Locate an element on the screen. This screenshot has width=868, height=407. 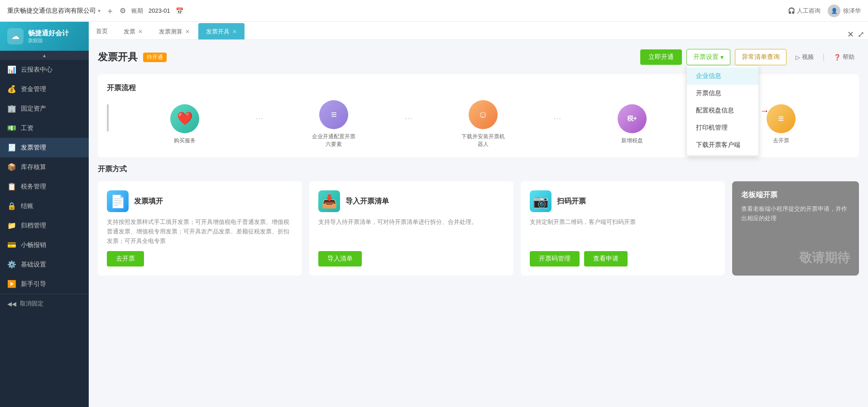
sidebar-item-label: 小畅报销 is located at coordinates (34, 245).